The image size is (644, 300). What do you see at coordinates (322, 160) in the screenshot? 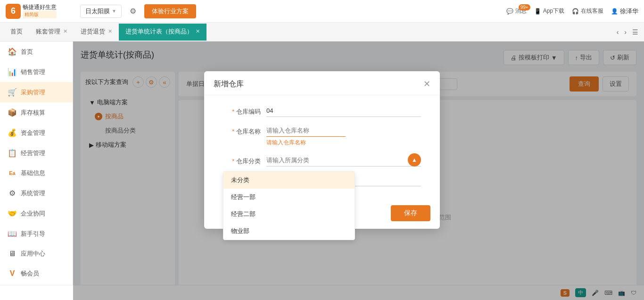
I see `form-row-category: 仓库分类 ▲ 未分类 经营一部 经营二部 物业部` at bounding box center [322, 160].